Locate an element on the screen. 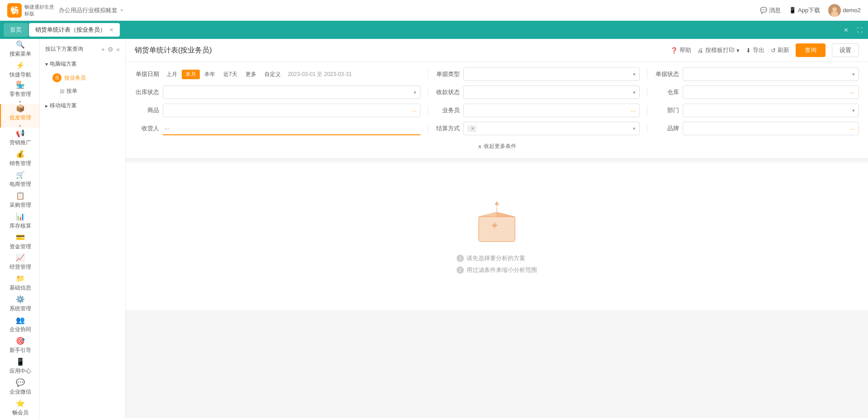 Image resolution: width=868 pixels, height=418 pixels. help-btn: ❓ 帮助 is located at coordinates (681, 50).